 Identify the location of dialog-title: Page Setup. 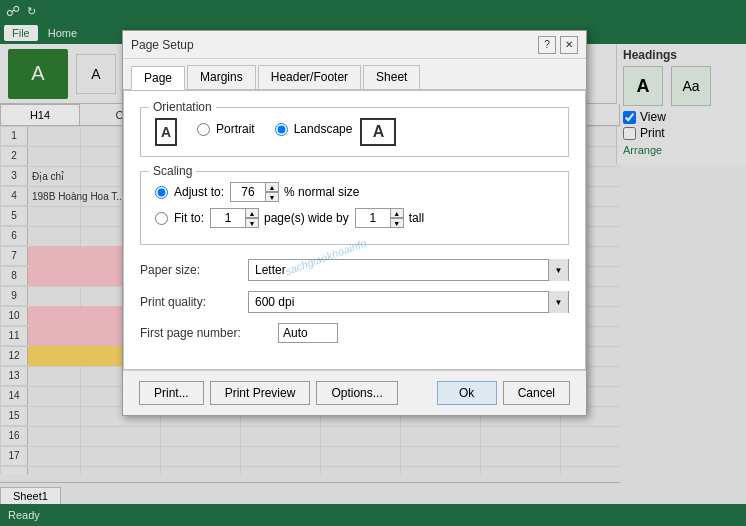
(334, 45).